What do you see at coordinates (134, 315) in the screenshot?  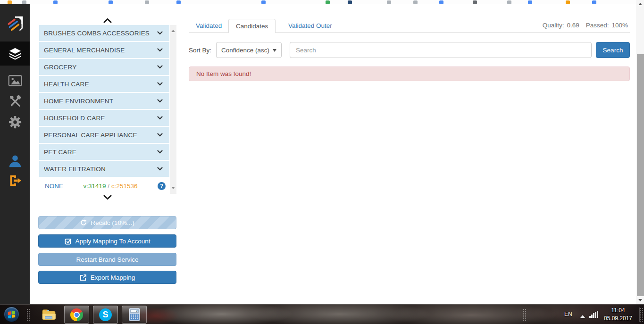 I see `calculator-taskbar-button: 0` at bounding box center [134, 315].